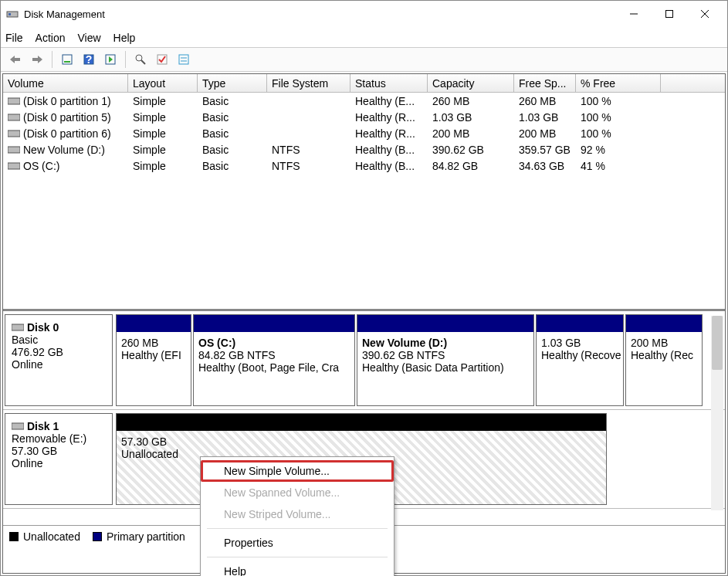 The image size is (728, 576). I want to click on col-fs: File System, so click(309, 83).